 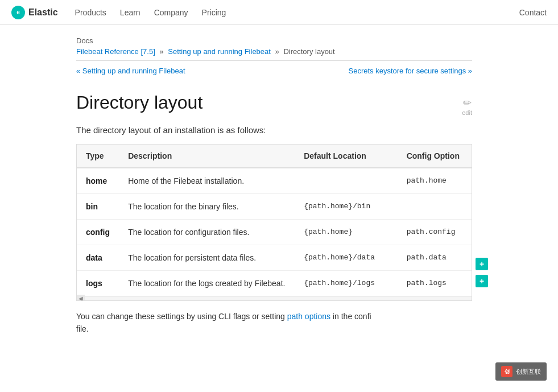 I want to click on cell-description: The location for configuration files., so click(x=207, y=232).